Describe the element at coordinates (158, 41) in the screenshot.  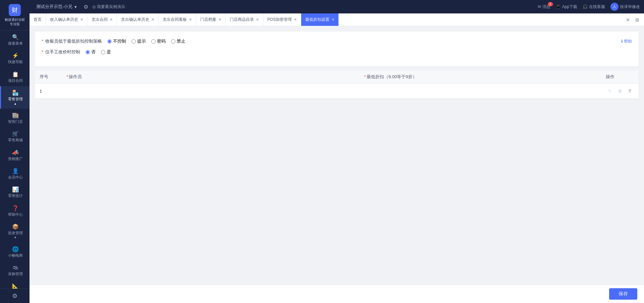
I see `policy-password-option: 密码` at that location.